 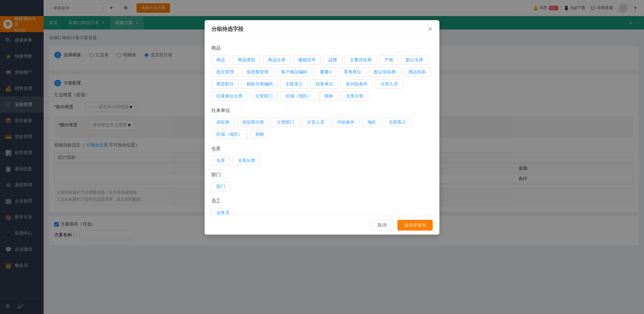 What do you see at coordinates (223, 122) in the screenshot?
I see `field-tag: 供应商` at bounding box center [223, 122].